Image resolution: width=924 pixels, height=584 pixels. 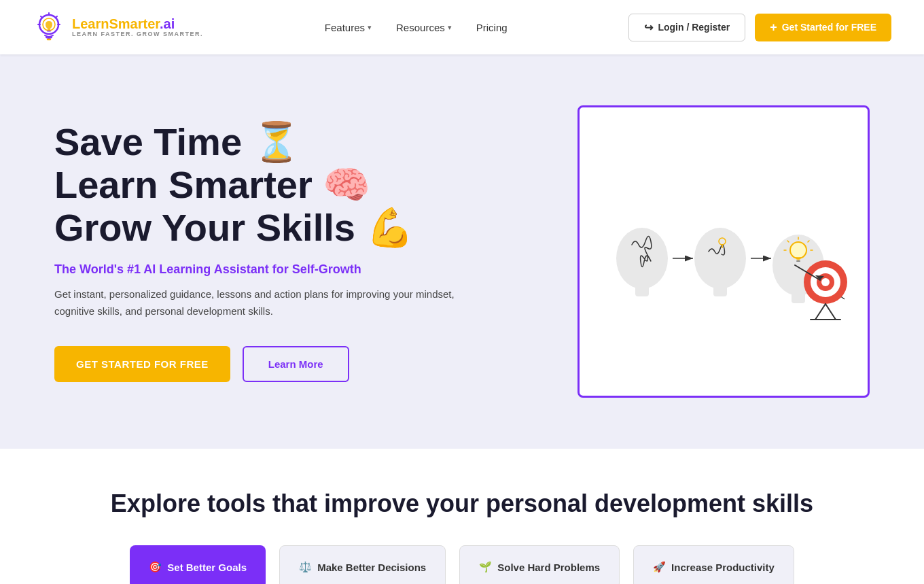 What do you see at coordinates (137, 35) in the screenshot?
I see `logo-tagline: LEARN FASTER. GROW SMARTER.` at bounding box center [137, 35].